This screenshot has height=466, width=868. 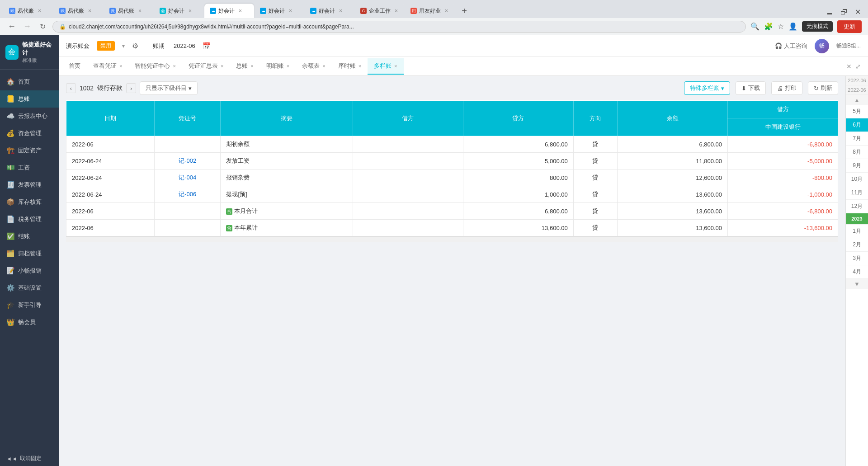 I want to click on voucher-link: 记-006, so click(x=187, y=194).